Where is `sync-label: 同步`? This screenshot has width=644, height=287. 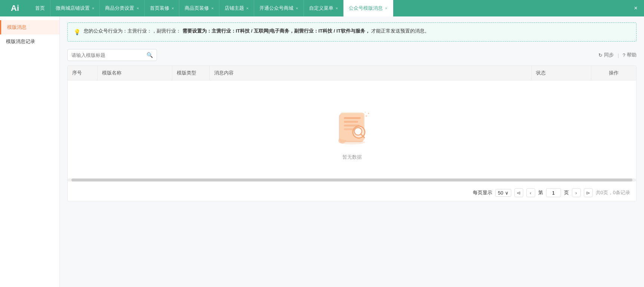 sync-label: 同步 is located at coordinates (609, 55).